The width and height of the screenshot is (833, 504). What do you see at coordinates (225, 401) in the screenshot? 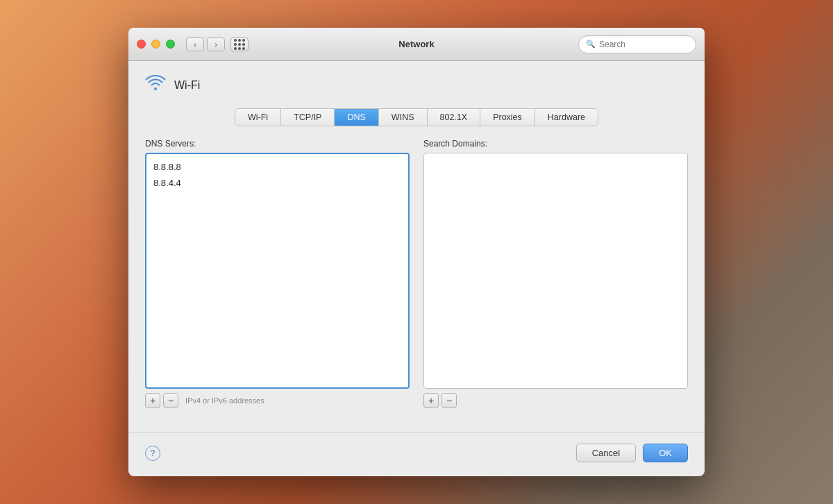
I see `dns-hint: IPv4 or IPv6 addresses` at bounding box center [225, 401].